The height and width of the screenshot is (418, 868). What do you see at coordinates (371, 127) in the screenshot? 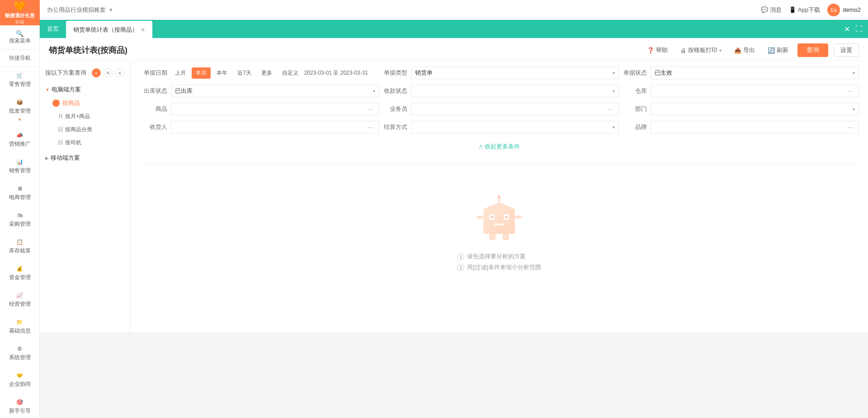
I see `receiver-dots-icon: ···` at bounding box center [371, 127].